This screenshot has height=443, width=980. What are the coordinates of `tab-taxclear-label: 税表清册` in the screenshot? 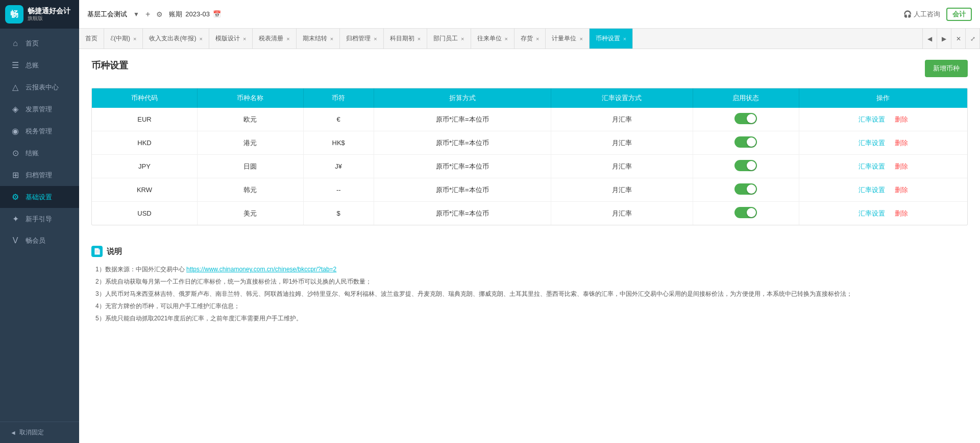 It's located at (271, 39).